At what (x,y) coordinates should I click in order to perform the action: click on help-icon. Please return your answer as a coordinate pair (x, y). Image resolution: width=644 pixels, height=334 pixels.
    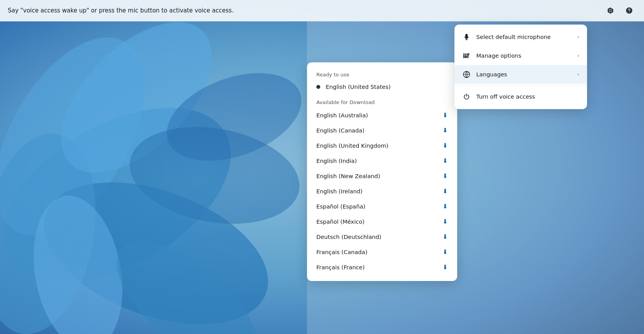
    Looking at the image, I should click on (629, 11).